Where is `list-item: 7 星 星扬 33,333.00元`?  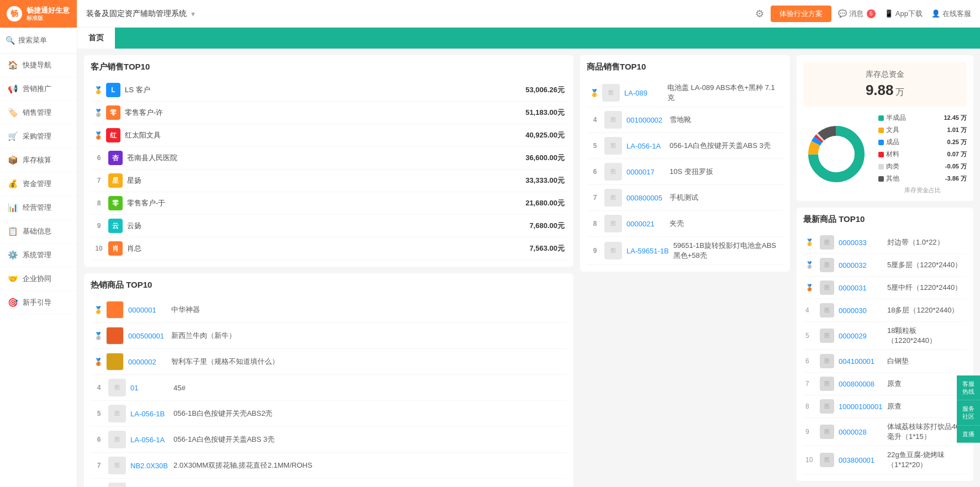
list-item: 7 星 星扬 33,333.00元 is located at coordinates (329, 181).